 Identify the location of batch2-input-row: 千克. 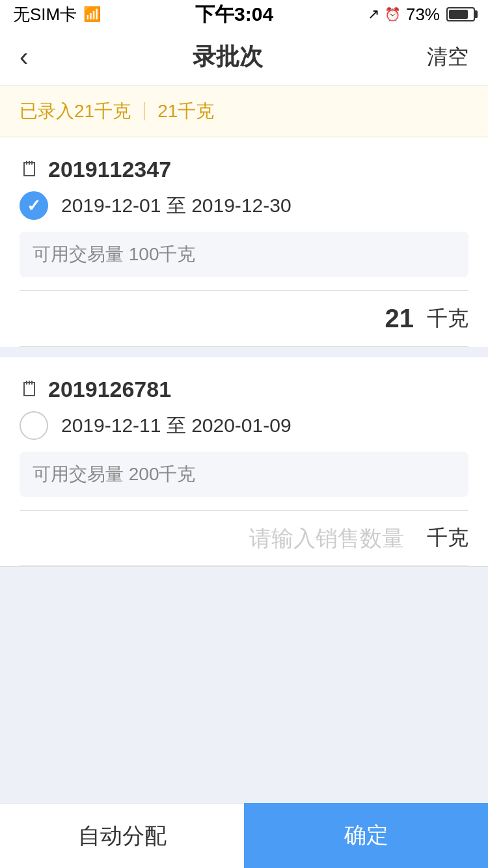
(244, 538).